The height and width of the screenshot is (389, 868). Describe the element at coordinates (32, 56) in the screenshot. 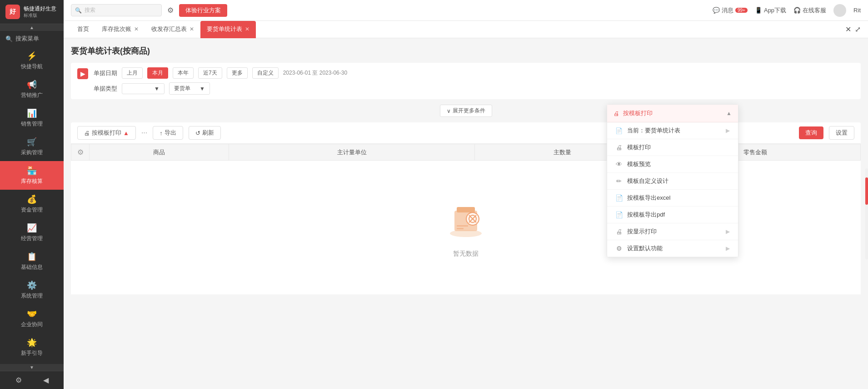

I see `quick-nav-icon: ⚡` at that location.